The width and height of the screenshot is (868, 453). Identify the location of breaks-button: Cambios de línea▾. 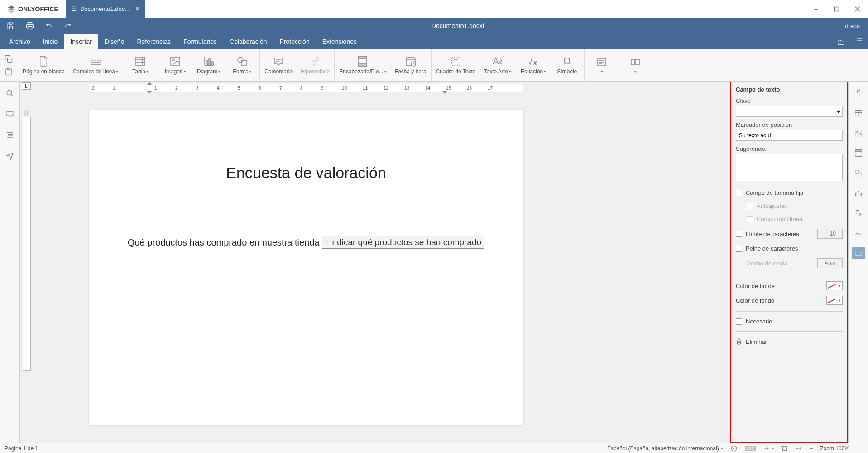
(96, 65).